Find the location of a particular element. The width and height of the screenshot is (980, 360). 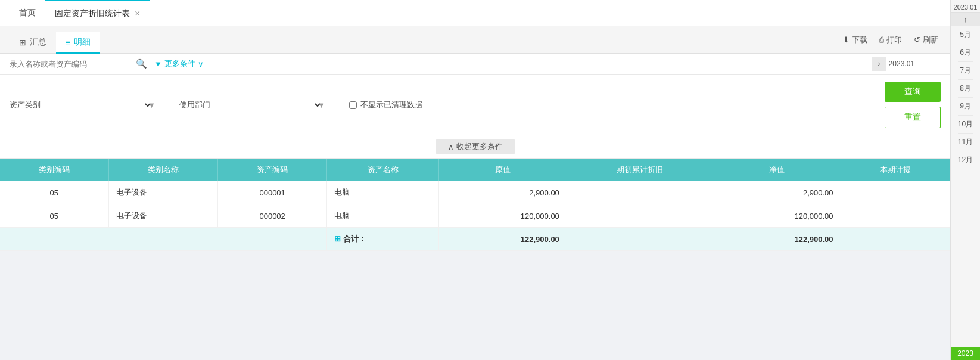

total-text: ⊞合计： is located at coordinates (383, 240).